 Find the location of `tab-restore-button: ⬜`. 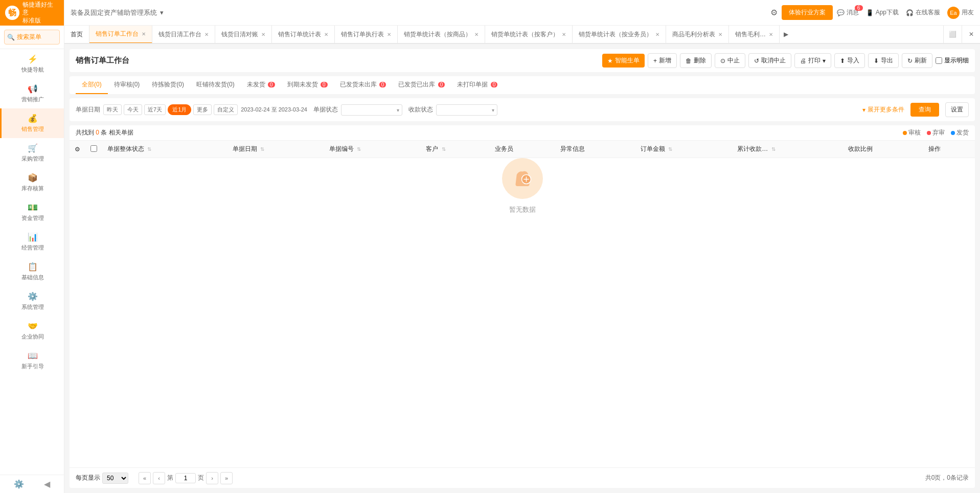

tab-restore-button: ⬜ is located at coordinates (952, 35).